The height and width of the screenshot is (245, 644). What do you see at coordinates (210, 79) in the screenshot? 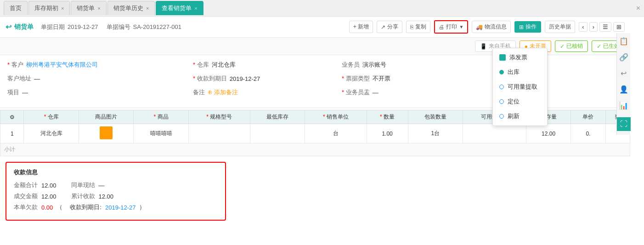
I see `due-date-label: * 收款到期日` at bounding box center [210, 79].